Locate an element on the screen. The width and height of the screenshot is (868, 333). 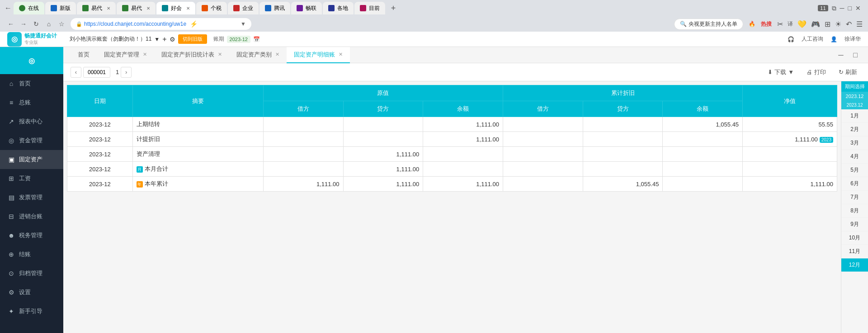
tab-asset-detail-close: ✕ is located at coordinates (341, 54).